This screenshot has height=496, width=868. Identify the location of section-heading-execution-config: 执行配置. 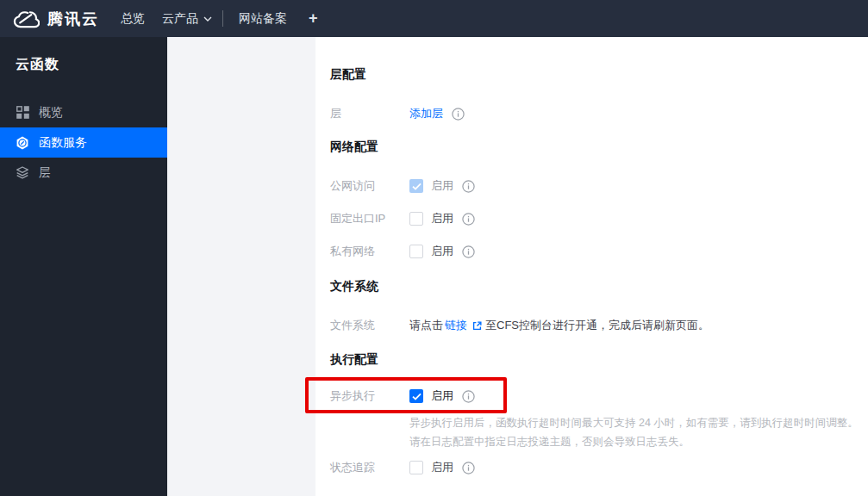
(354, 359).